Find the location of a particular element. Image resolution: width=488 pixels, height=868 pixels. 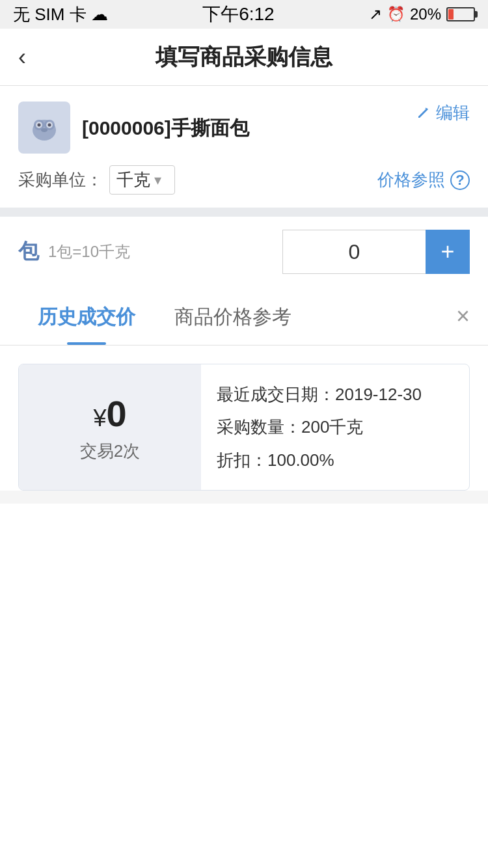

history-trade-count: 交易2次 is located at coordinates (110, 452).